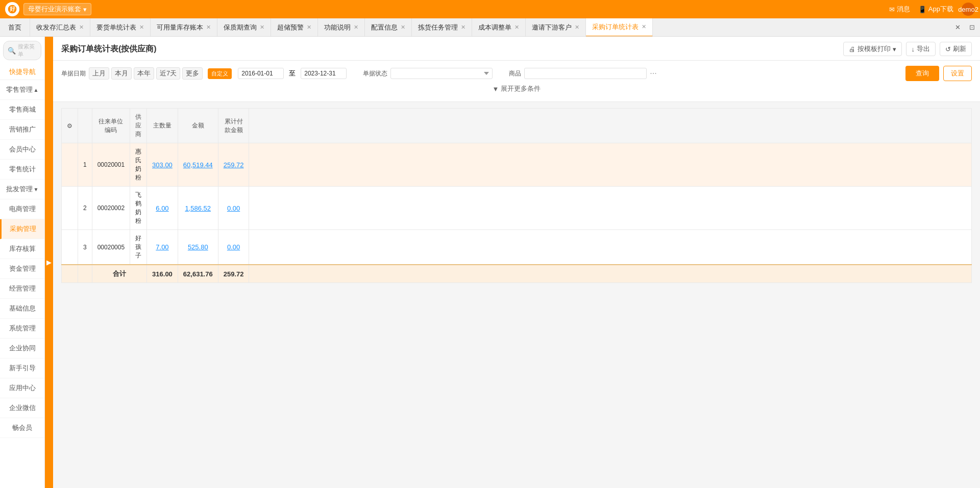 This screenshot has width=980, height=488. What do you see at coordinates (198, 208) in the screenshot?
I see `row-amount-cell: 1,586.52` at bounding box center [198, 208].